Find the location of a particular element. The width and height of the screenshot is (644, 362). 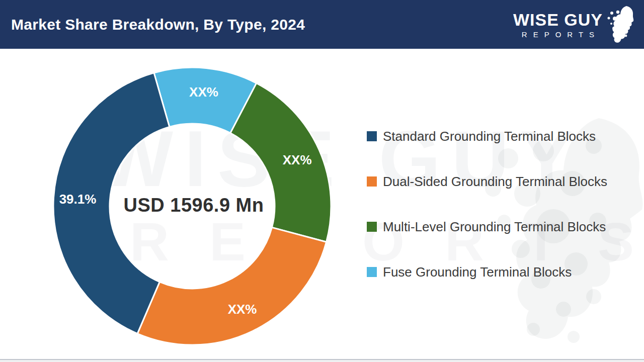

header: Market Share Breakdown, By Type, 2024 WI… is located at coordinates (322, 24).